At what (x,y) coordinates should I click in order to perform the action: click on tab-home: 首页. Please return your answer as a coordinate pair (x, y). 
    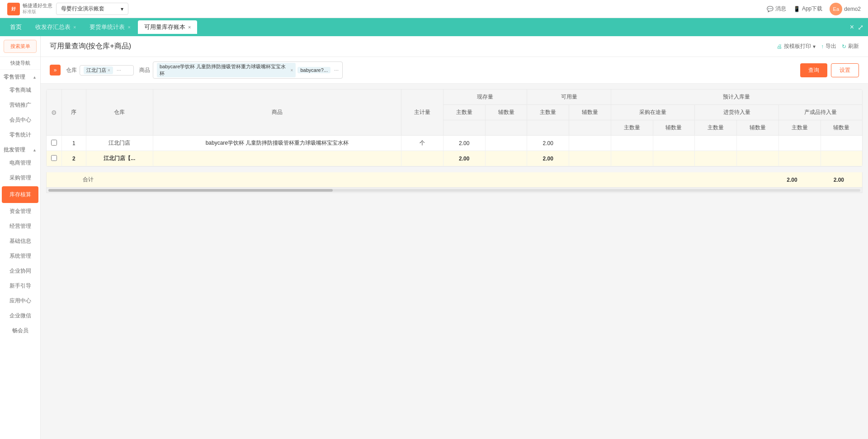
    Looking at the image, I should click on (16, 27).